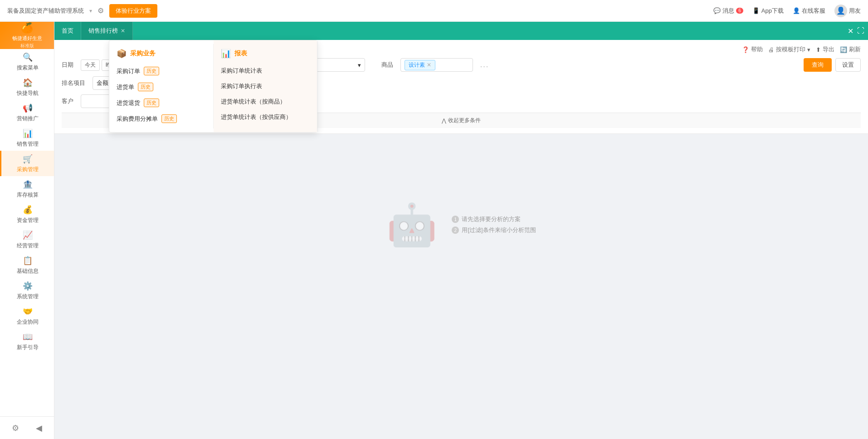  I want to click on hist-badge-goods-return: 历史, so click(151, 103).